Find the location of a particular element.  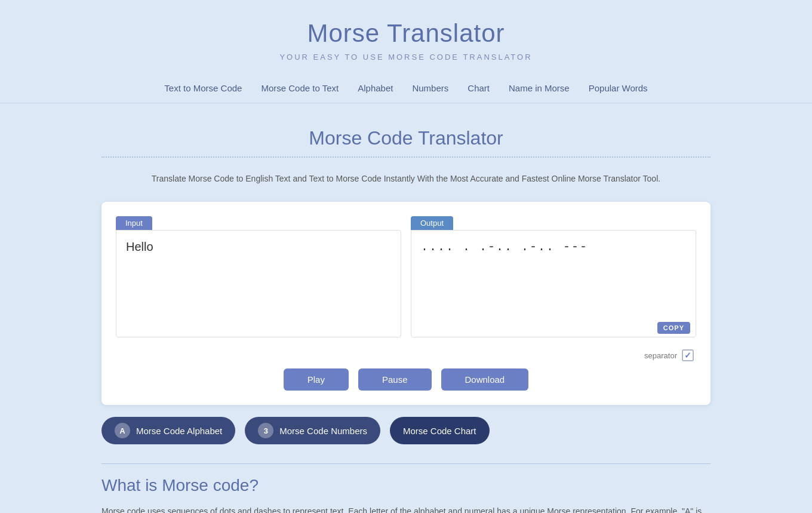

tab-numbers-icon: 3 is located at coordinates (266, 431).